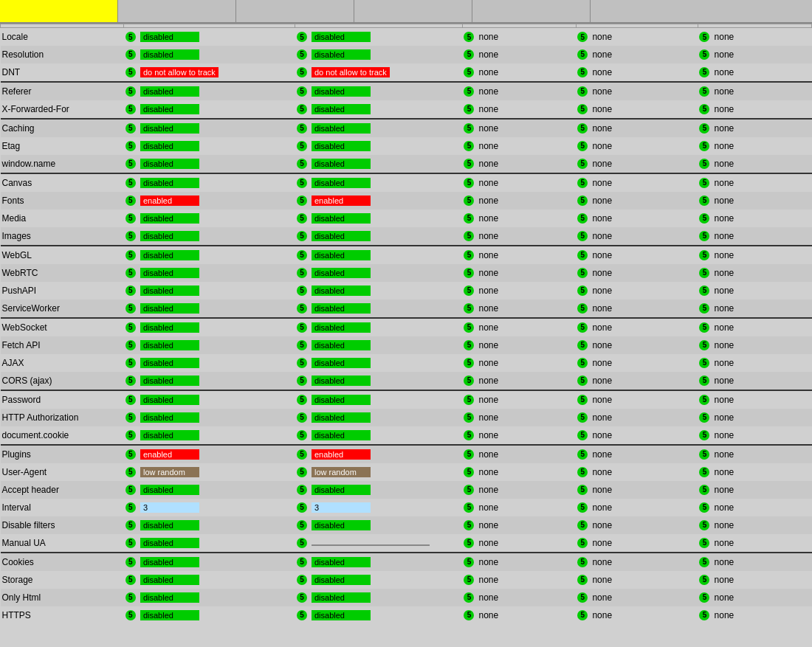 This screenshot has width=812, height=647. What do you see at coordinates (406, 363) in the screenshot?
I see `table-row: AJAX5disabled5disabled5none5none5none` at bounding box center [406, 363].